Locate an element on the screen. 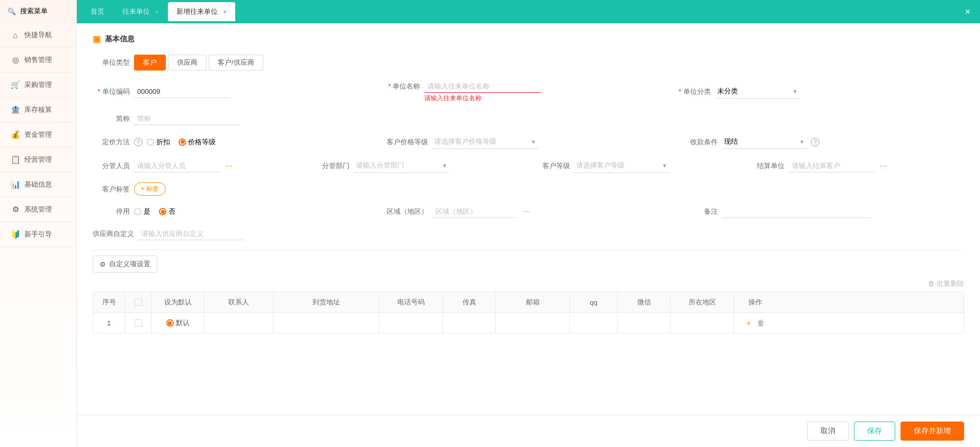 The image size is (980, 447). delete-row-btn: 🗑 is located at coordinates (761, 323).